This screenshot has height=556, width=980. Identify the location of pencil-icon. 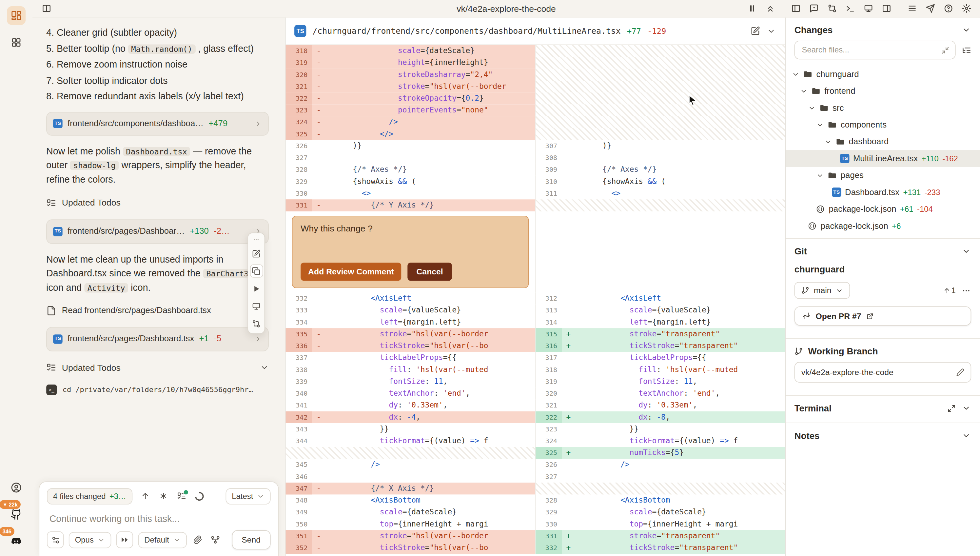
(961, 372).